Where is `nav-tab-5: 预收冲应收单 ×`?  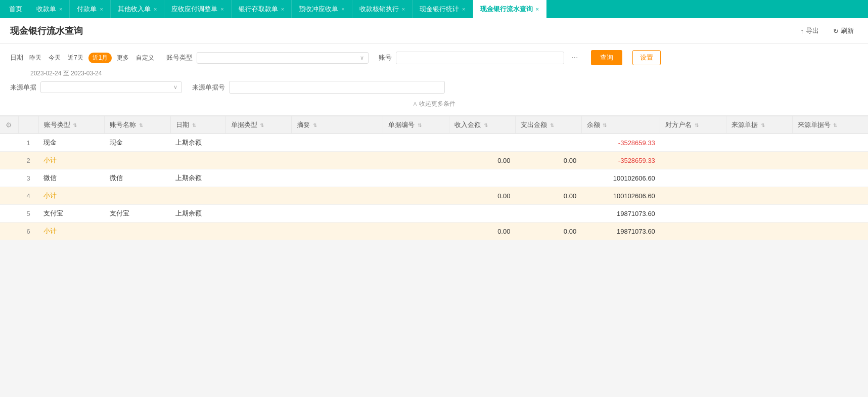 nav-tab-5: 预收冲应收单 × is located at coordinates (322, 9).